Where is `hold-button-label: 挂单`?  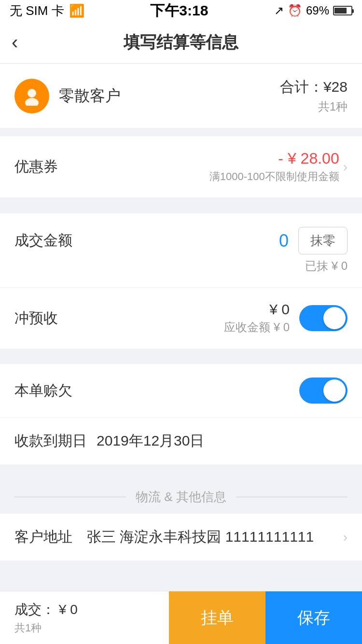
hold-button-label: 挂单 is located at coordinates (217, 618).